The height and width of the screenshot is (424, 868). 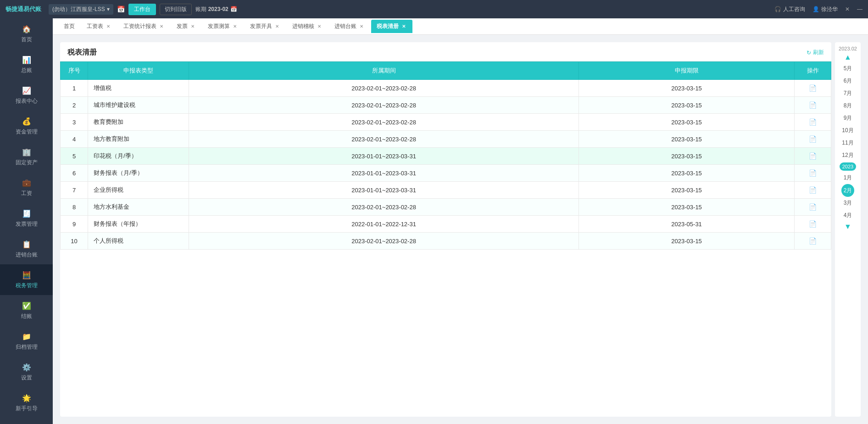 What do you see at coordinates (848, 227) in the screenshot?
I see `calendar-down-nav: ▼` at bounding box center [848, 227].